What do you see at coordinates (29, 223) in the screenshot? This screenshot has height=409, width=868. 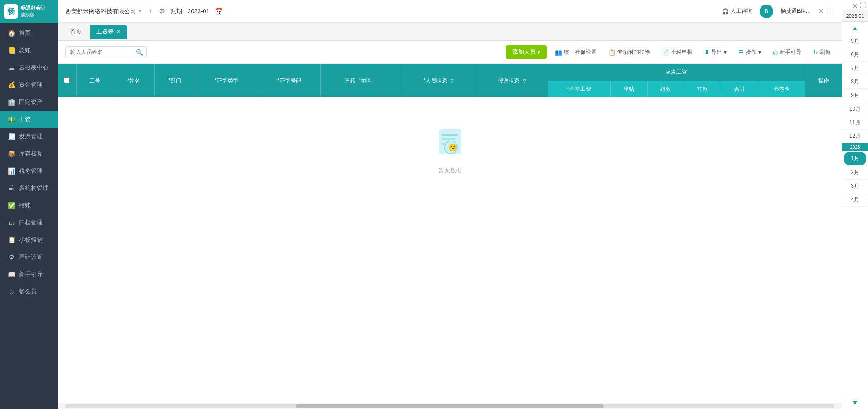 I see `sidebar-item-archive: 🗂 归档管理` at bounding box center [29, 223].